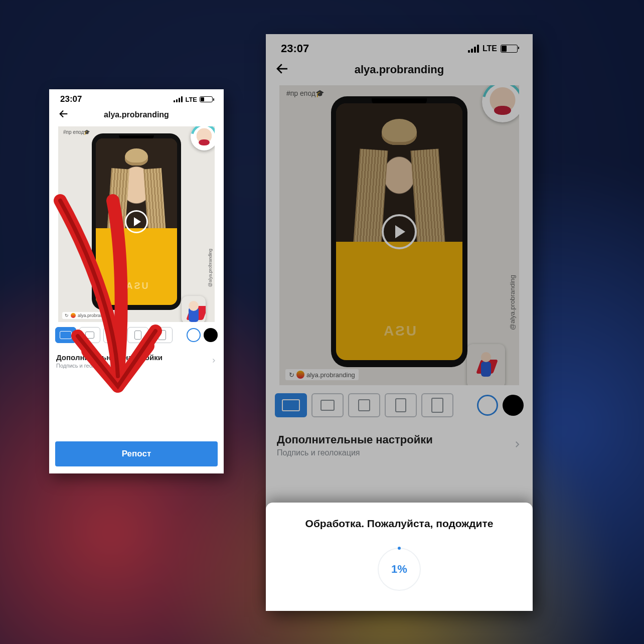 The height and width of the screenshot is (644, 644). I want to click on repost-button-label: Репост, so click(136, 454).